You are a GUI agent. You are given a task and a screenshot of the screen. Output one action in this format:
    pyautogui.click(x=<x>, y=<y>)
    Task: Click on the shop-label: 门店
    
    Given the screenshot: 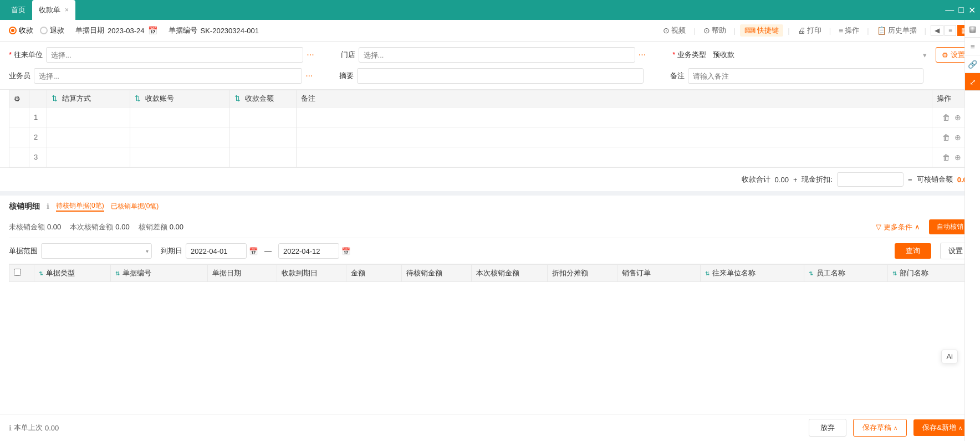 What is the action you would take?
    pyautogui.click(x=350, y=55)
    